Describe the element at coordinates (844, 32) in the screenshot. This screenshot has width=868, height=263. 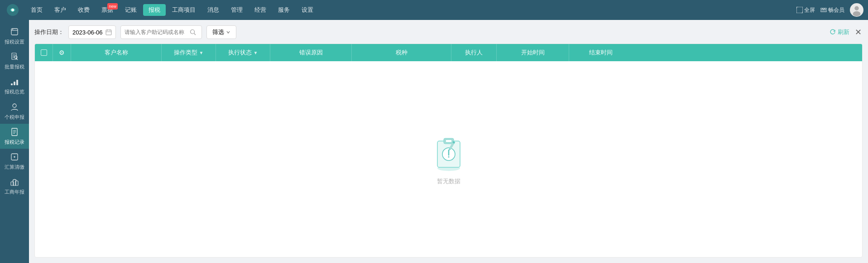
I see `refresh-label: 刷新` at that location.